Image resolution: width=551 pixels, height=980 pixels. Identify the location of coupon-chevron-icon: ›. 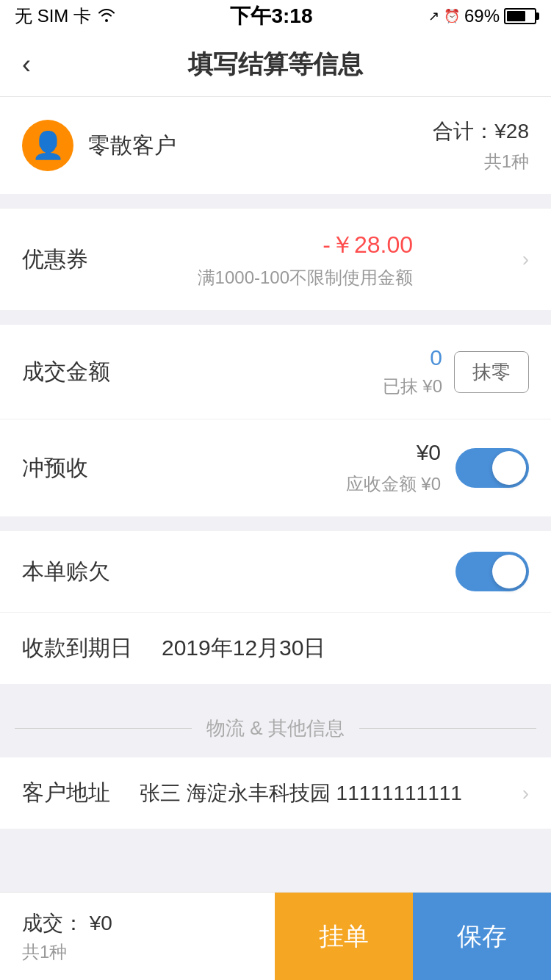
(526, 259).